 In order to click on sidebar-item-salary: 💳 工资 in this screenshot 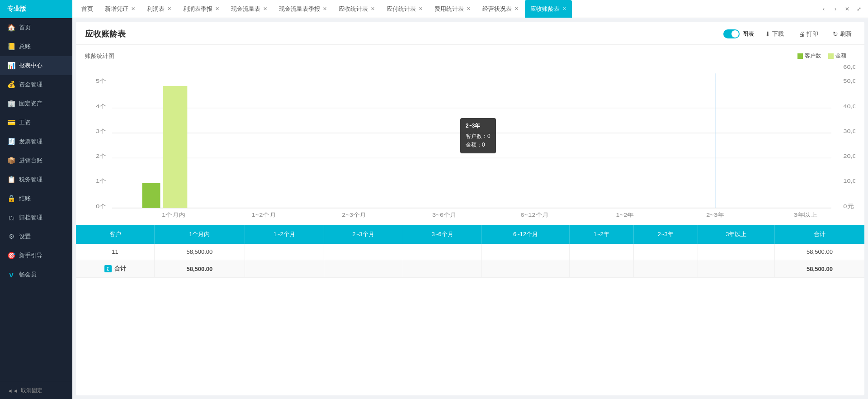, I will do `click(36, 123)`.